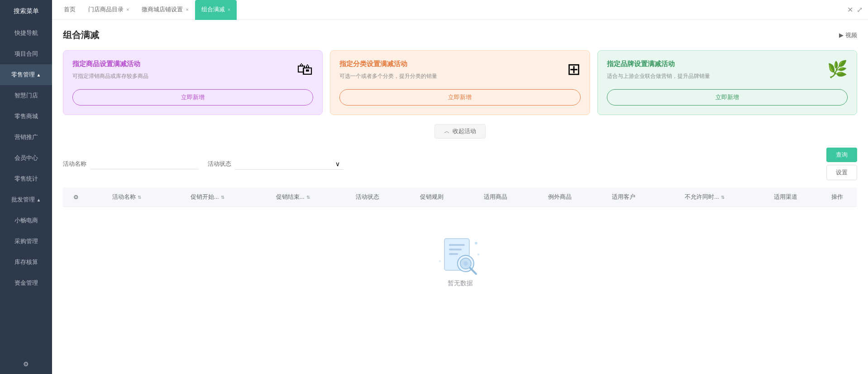  What do you see at coordinates (293, 197) in the screenshot?
I see `th-promo-end: 促销结束...⇅` at bounding box center [293, 197].